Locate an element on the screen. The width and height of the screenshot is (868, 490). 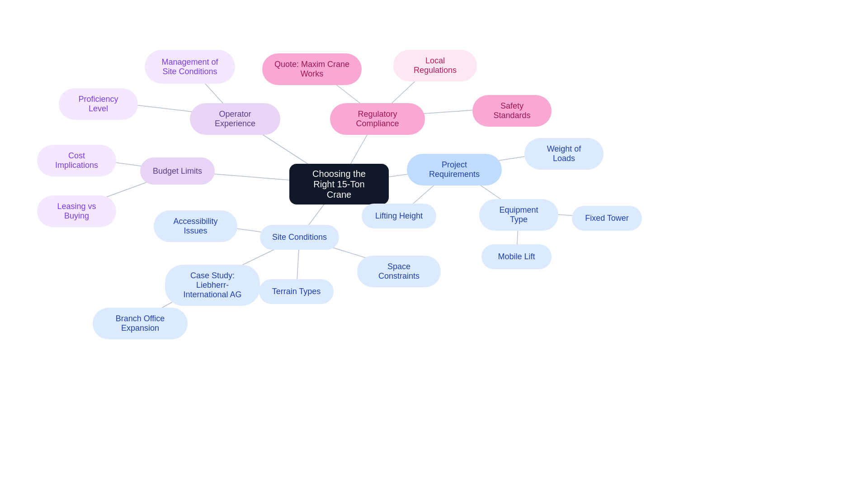
space-constraints-node: Space Constraints is located at coordinates (399, 271).